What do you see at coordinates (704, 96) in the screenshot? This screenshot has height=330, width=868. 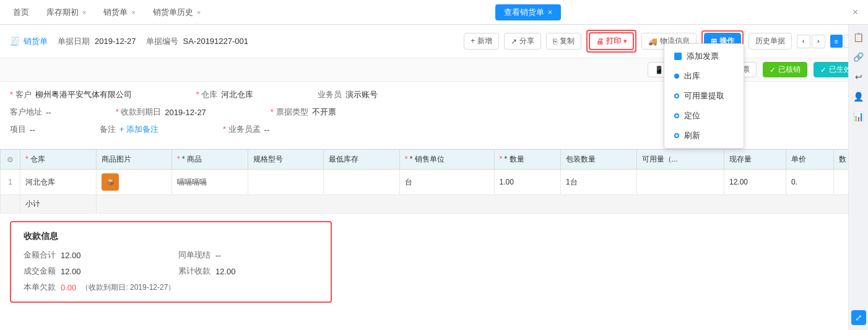 I see `available-extract-item: 可用量提取` at bounding box center [704, 96].